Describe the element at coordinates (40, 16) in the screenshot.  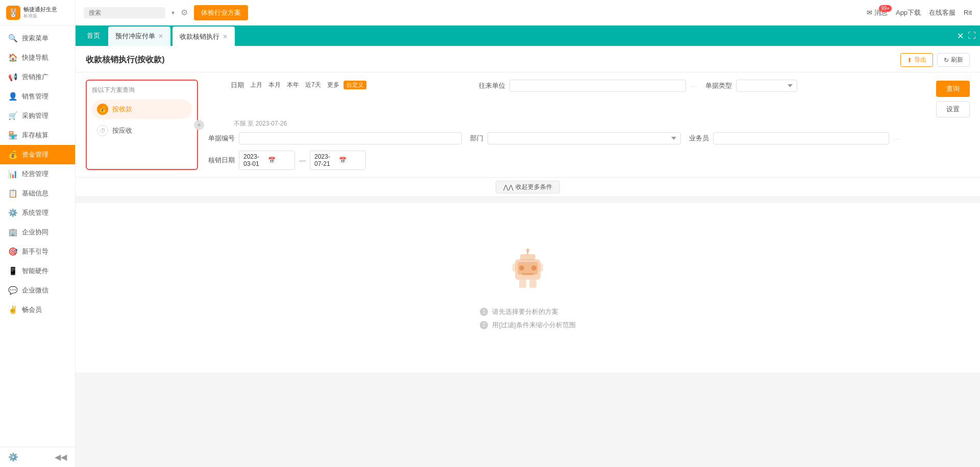
I see `logo-badge: 标准版` at that location.